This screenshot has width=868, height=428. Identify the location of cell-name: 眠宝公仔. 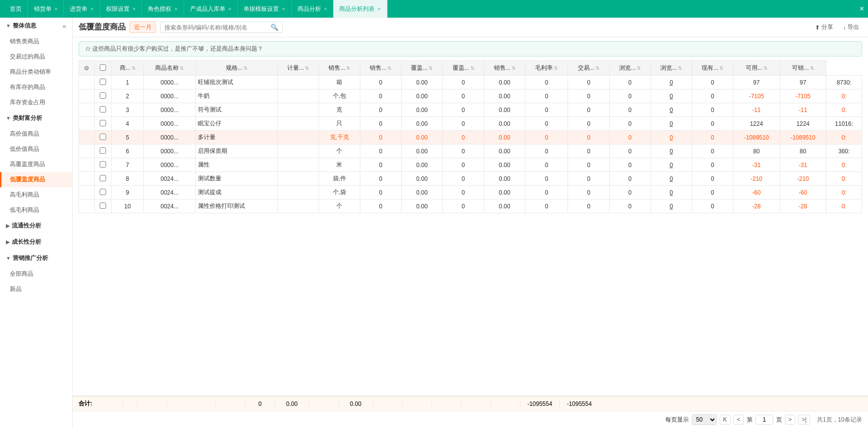
(237, 124).